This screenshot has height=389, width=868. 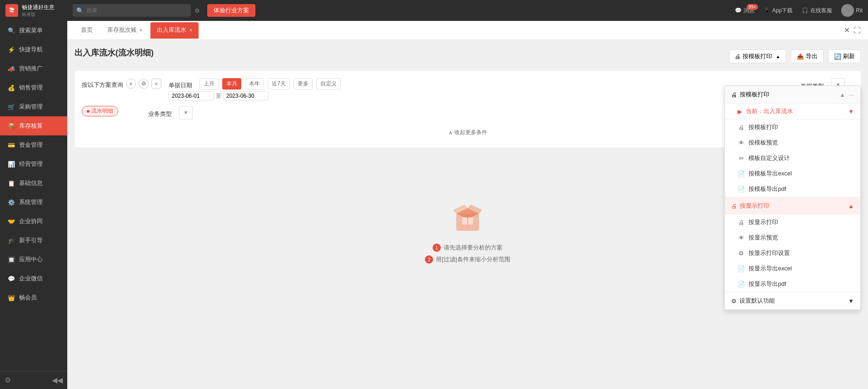 What do you see at coordinates (125, 30) in the screenshot?
I see `tab-batch: 库存批次账 ×` at bounding box center [125, 30].